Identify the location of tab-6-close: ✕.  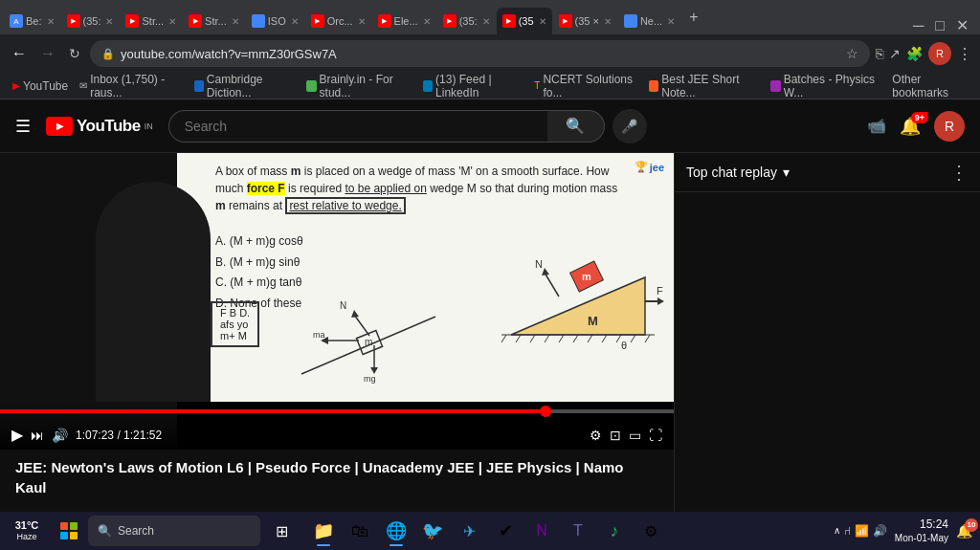
(362, 21).